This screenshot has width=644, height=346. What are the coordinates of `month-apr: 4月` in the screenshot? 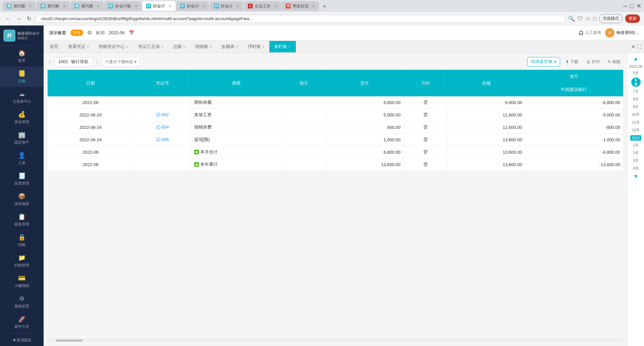 It's located at (636, 168).